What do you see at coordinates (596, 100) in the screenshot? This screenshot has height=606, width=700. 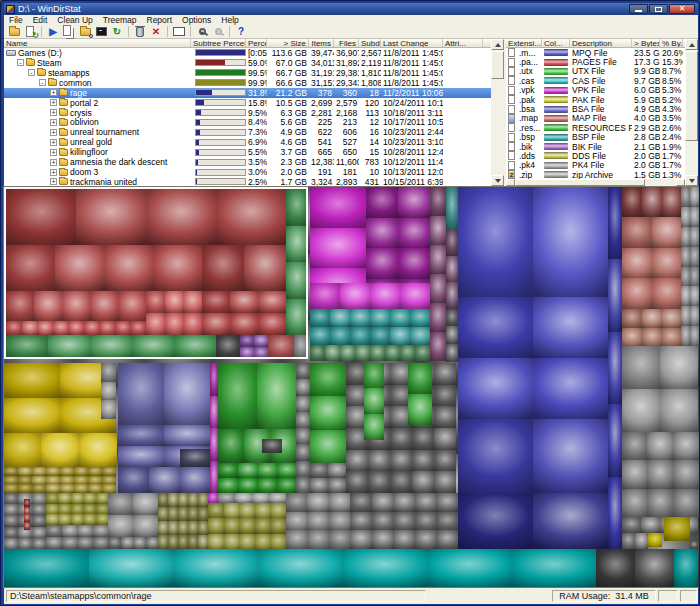 I see `ext-row-pak: .pakPAK File5.9 GB5.2%` at bounding box center [596, 100].